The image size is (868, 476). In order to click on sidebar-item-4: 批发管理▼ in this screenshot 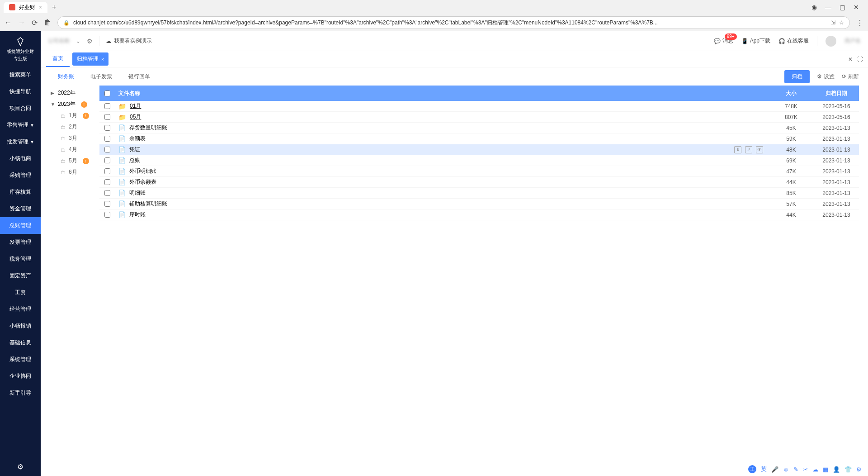, I will do `click(20, 142)`.